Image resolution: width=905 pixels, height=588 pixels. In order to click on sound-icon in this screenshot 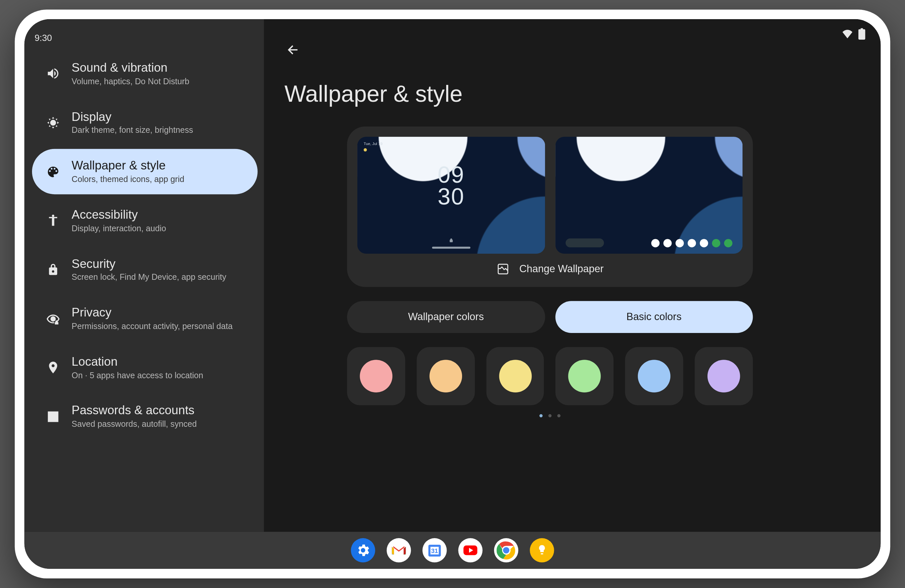, I will do `click(53, 74)`.